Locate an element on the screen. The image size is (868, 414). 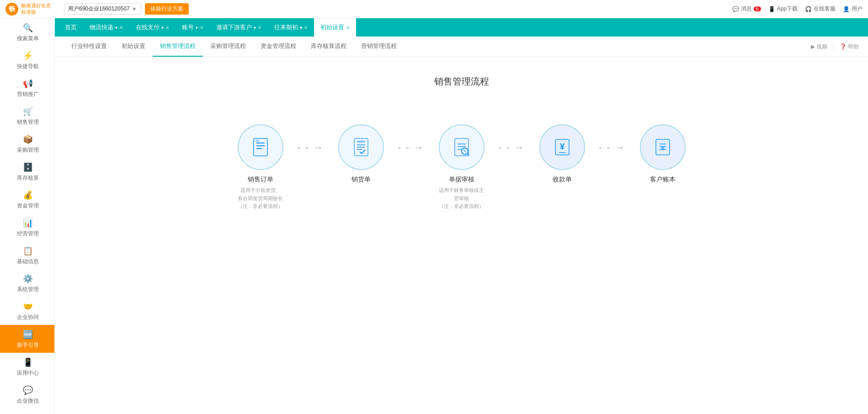
sub-tab-finance-flow: 资金管理流程 is located at coordinates (278, 47).